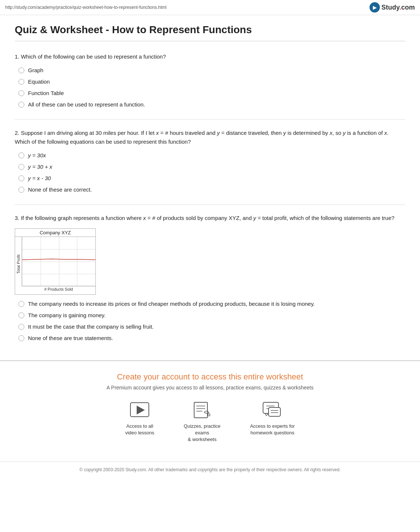 The height and width of the screenshot is (532, 420). Describe the element at coordinates (212, 304) in the screenshot. I see `option-3-1: The company needs to increase its prices…` at that location.